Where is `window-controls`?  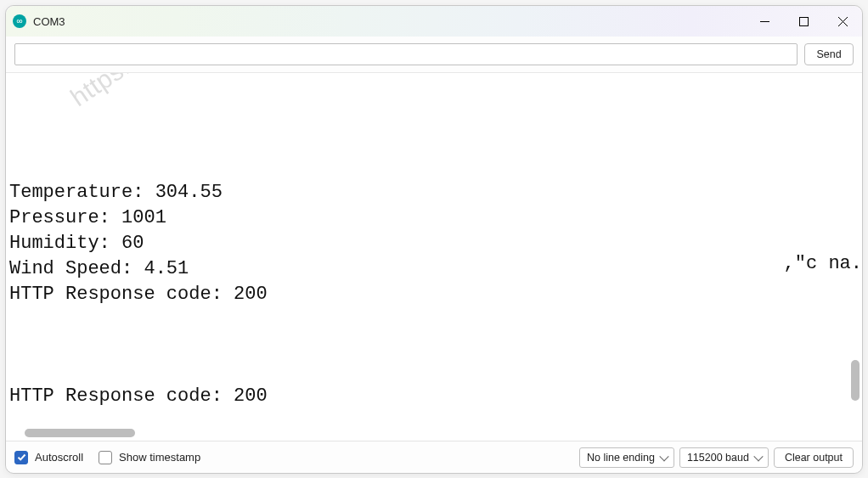
window-controls is located at coordinates (803, 21).